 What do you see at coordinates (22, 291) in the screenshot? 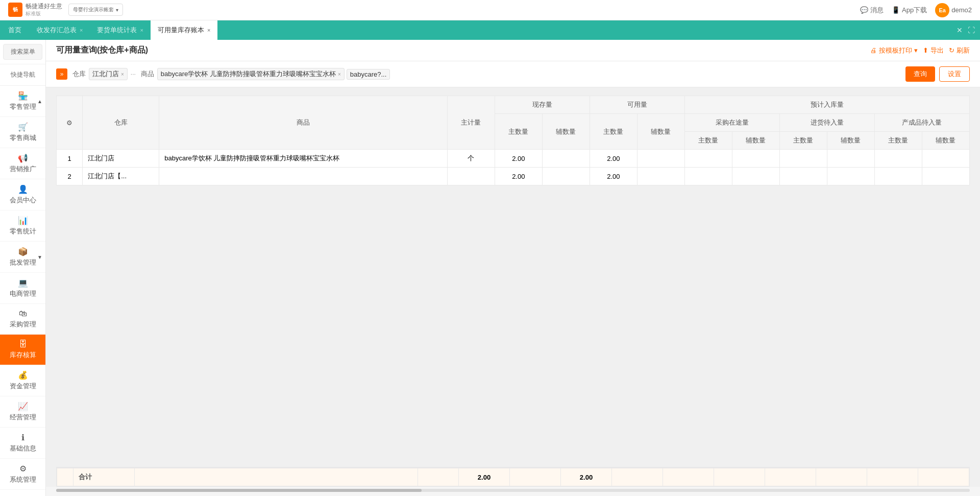
I see `sidebar-section: 🏪 零售管理 ▲ 🛒 零售商城 📢 营销推广 👤 会员中心 📊 零售统计` at bounding box center [22, 291].